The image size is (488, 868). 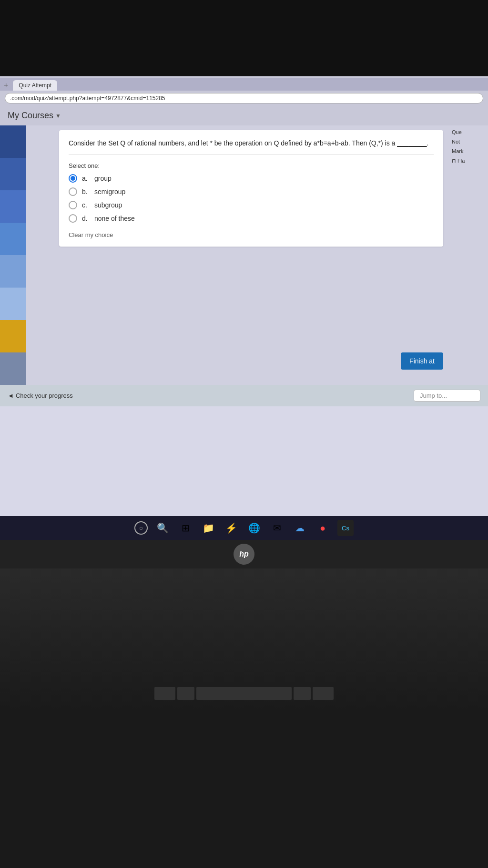 I want to click on nav-bar: My Courses ▼, so click(x=244, y=115).